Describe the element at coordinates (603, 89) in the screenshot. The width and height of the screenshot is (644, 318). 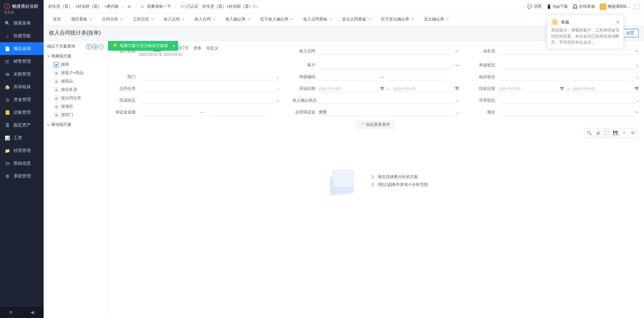
I see `input-enddate-to` at that location.